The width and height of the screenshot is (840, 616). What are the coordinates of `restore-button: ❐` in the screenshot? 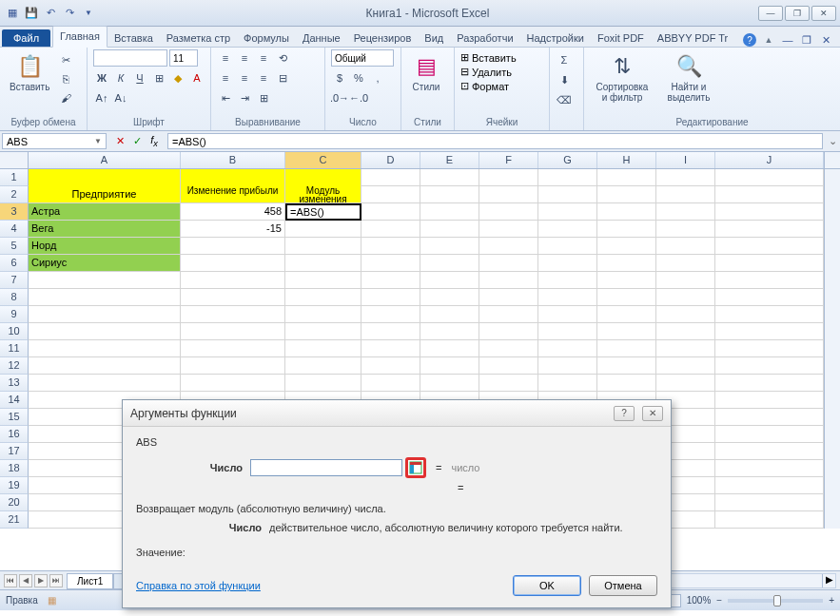 It's located at (797, 13).